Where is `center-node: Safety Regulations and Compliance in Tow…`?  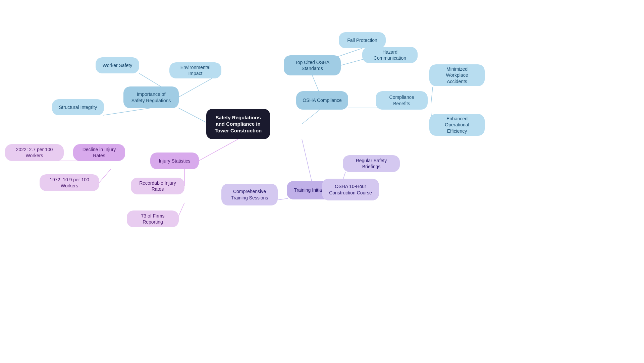 center-node: Safety Regulations and Compliance in Tow… is located at coordinates (238, 124).